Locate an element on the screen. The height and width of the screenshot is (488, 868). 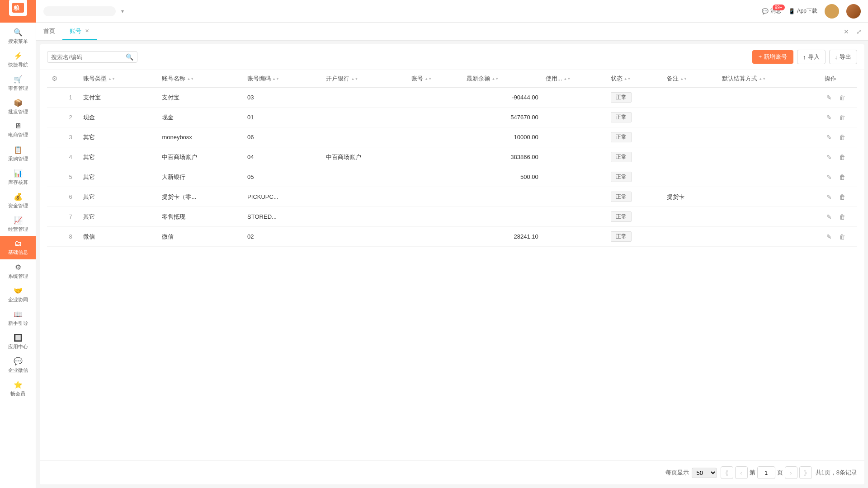
sidebar-item-search: 🔍 搜索菜单 is located at coordinates (18, 36).